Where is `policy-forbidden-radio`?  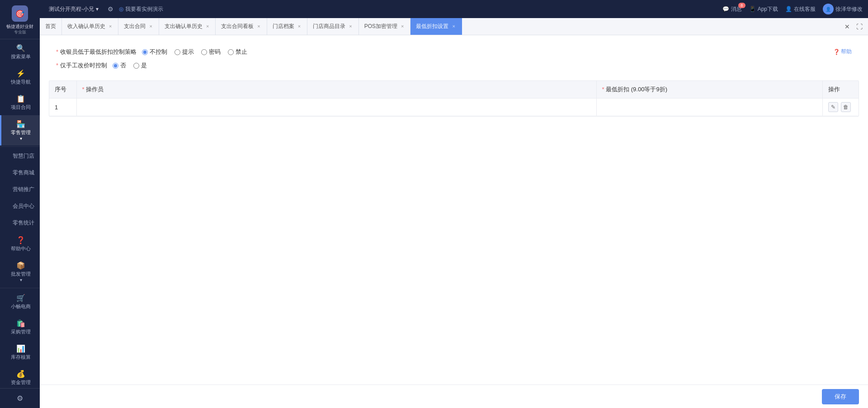
policy-forbidden-radio is located at coordinates (231, 52).